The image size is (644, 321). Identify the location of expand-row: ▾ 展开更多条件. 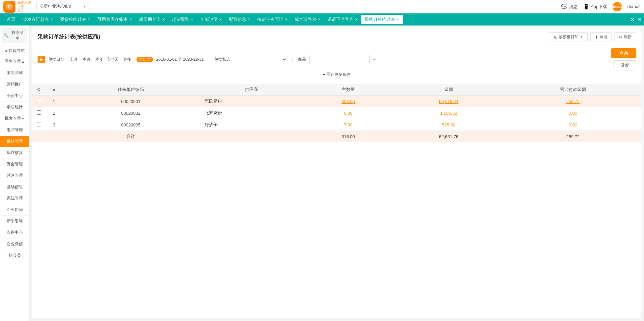
(337, 74).